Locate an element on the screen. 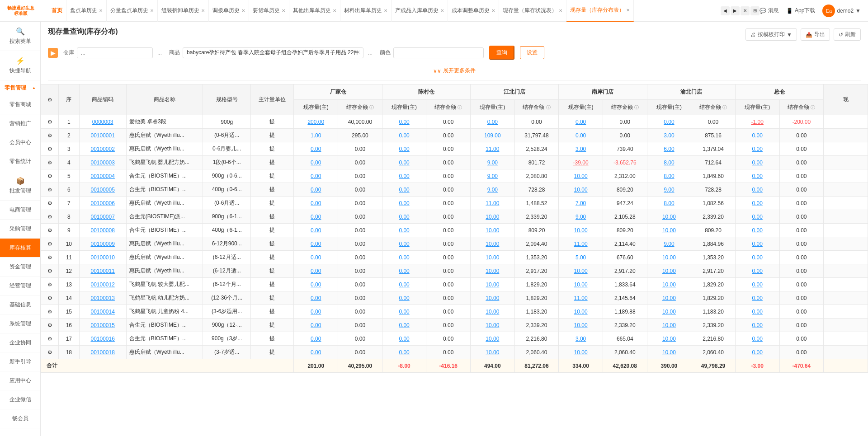 Image resolution: width=868 pixels, height=436 pixels. message-button: 💬 消息 is located at coordinates (769, 11).